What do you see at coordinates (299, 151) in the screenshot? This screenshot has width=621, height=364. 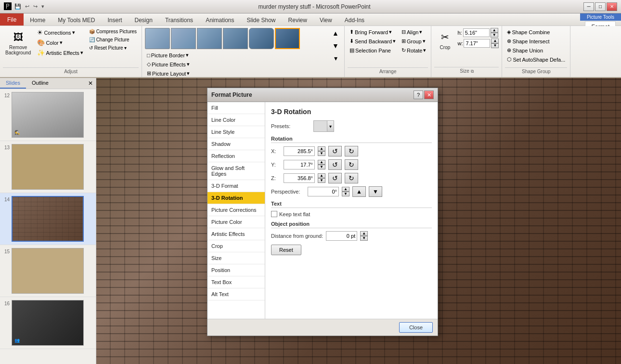 I see `x-rotation-input` at bounding box center [299, 151].